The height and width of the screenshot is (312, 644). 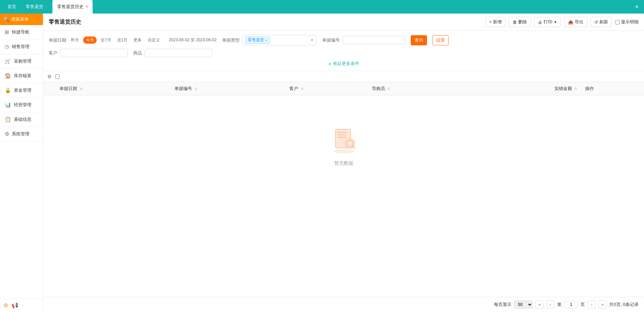 I want to click on voucher-filter-input, so click(x=374, y=40).